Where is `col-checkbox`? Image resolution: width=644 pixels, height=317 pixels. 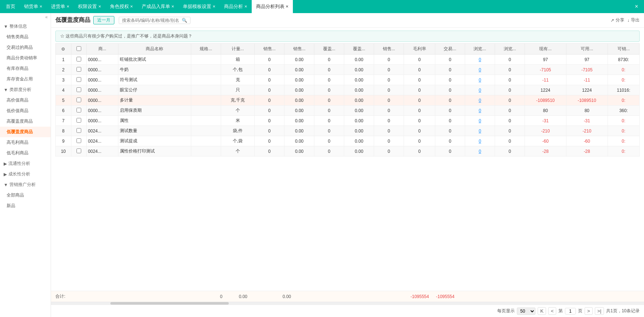
col-checkbox is located at coordinates (79, 49).